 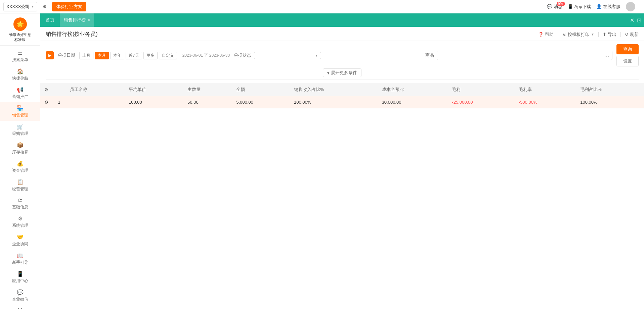 What do you see at coordinates (154, 102) in the screenshot?
I see `row-avg-price: 100.00` at bounding box center [154, 102].